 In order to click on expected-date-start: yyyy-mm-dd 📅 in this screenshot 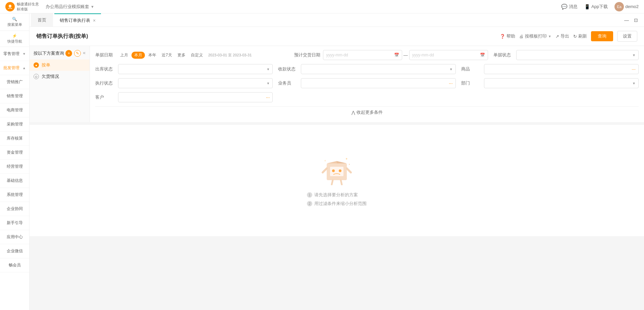, I will do `click(362, 55)`.